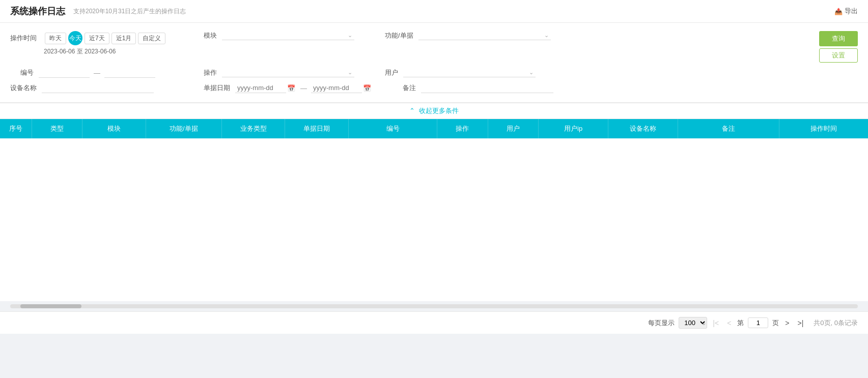 The height and width of the screenshot is (378, 868). I want to click on user-label: 用户, so click(394, 73).